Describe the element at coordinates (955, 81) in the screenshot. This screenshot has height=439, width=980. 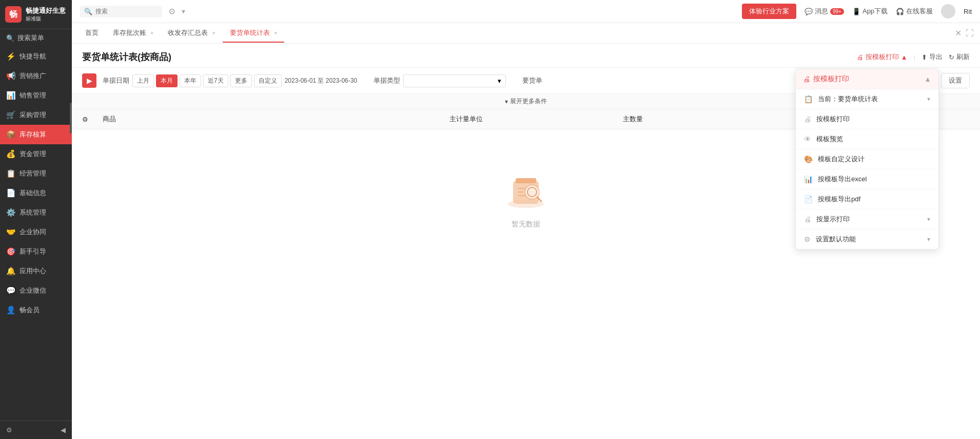
I see `btn-settings: 设置` at that location.